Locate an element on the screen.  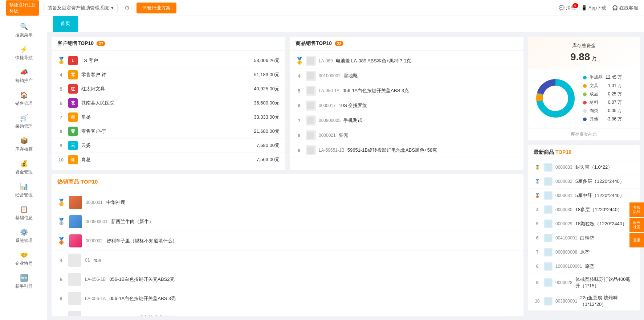
sidebar-item-search: 🔍 搜索菜单 is located at coordinates (23, 30).